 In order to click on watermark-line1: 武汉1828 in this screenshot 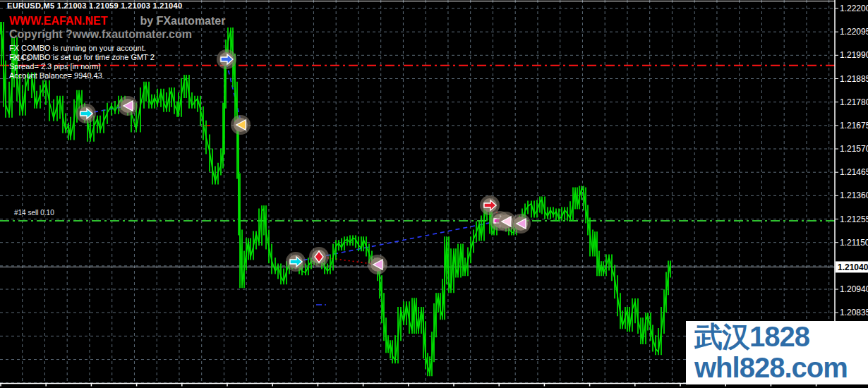, I will do `click(781, 337)`.